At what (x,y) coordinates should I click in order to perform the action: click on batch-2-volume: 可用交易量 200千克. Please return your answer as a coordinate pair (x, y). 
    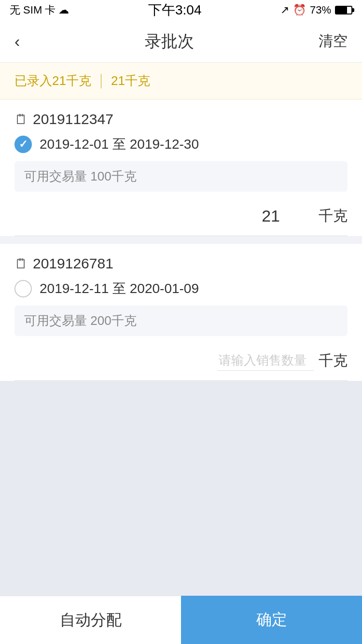
    Looking at the image, I should click on (181, 321).